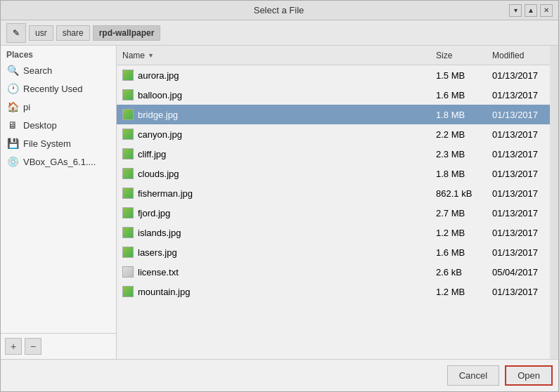 Image resolution: width=559 pixels, height=392 pixels. I want to click on sort-arrow-icon: ▼, so click(150, 55).